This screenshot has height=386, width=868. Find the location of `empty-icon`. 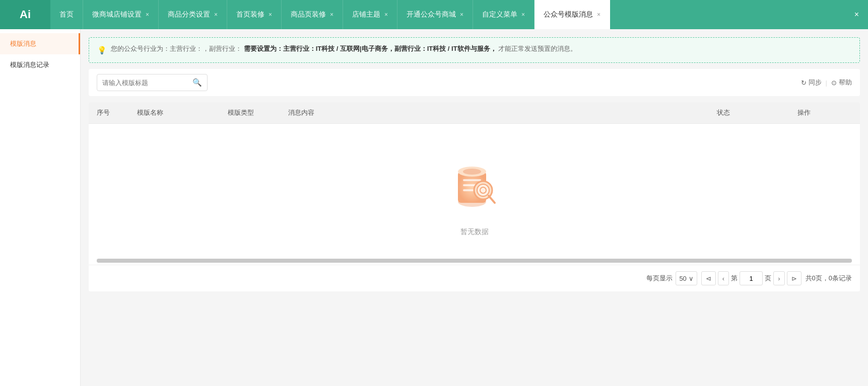

empty-icon is located at coordinates (475, 187).